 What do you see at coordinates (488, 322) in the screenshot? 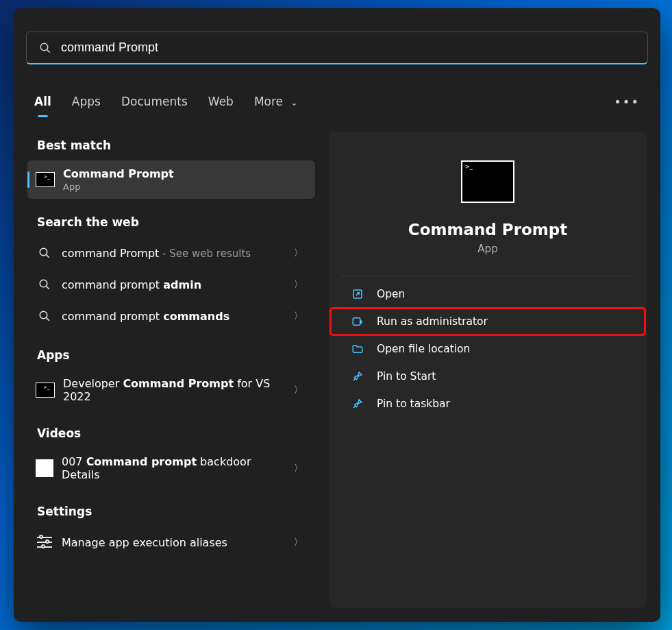
I see `action-run-as-admin: Run as administrator` at bounding box center [488, 322].